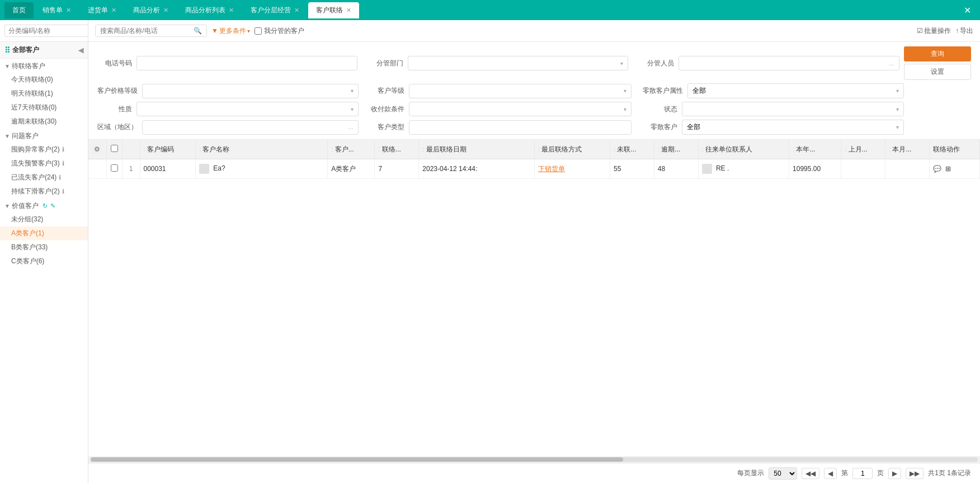  I want to click on next-page-btn: ▶, so click(895, 473).